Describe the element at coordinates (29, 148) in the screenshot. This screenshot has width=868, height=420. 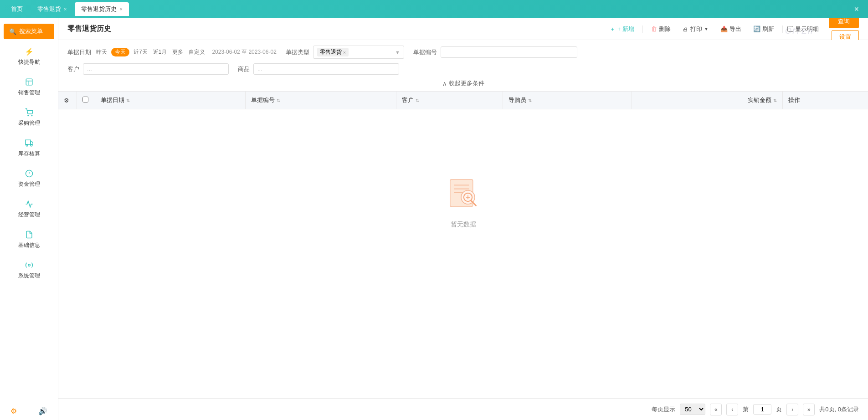
I see `sidebar-item-inventory: 库存核算` at that location.